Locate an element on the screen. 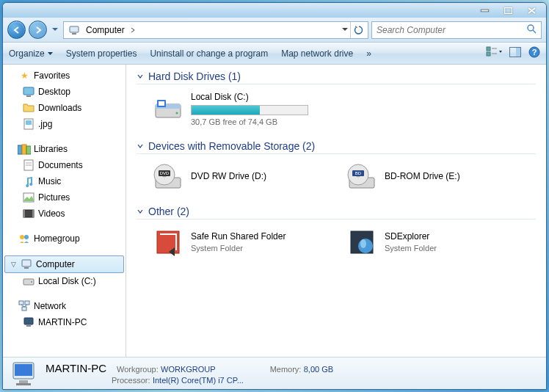 The image size is (549, 392). sidebar-item-music: Music is located at coordinates (65, 181).